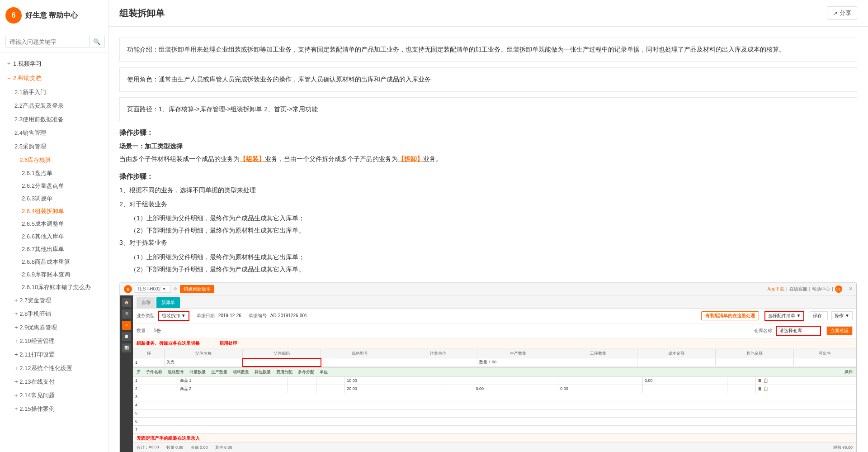  What do you see at coordinates (495, 331) in the screenshot?
I see `form-row2: 数量： 1份 仓库名称 请选择仓库 立案確認` at bounding box center [495, 331].